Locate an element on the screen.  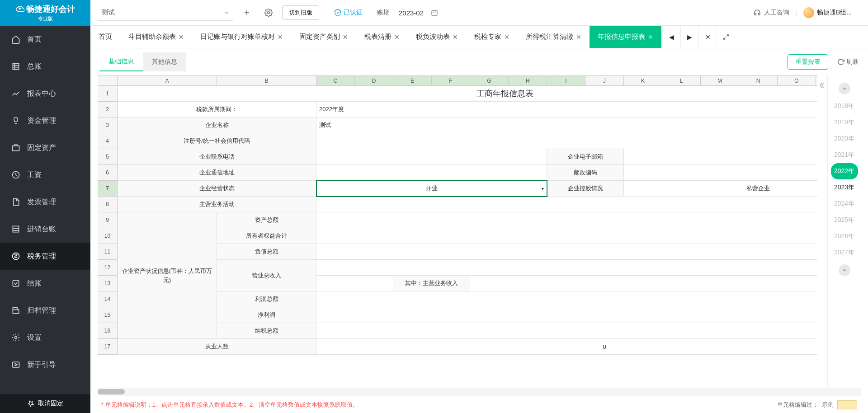
sidebar-item-10: 归档管理 is located at coordinates (45, 310).